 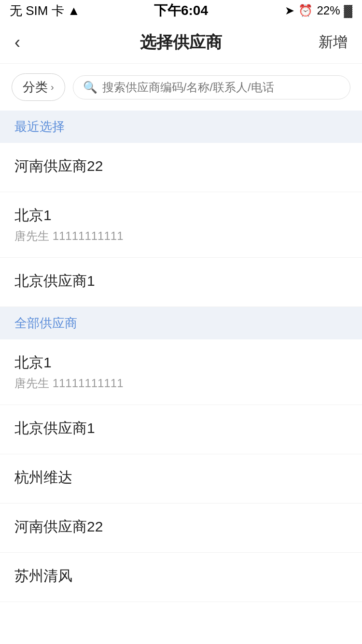 What do you see at coordinates (181, 11) in the screenshot?
I see `status-time: 下午6:04` at bounding box center [181, 11].